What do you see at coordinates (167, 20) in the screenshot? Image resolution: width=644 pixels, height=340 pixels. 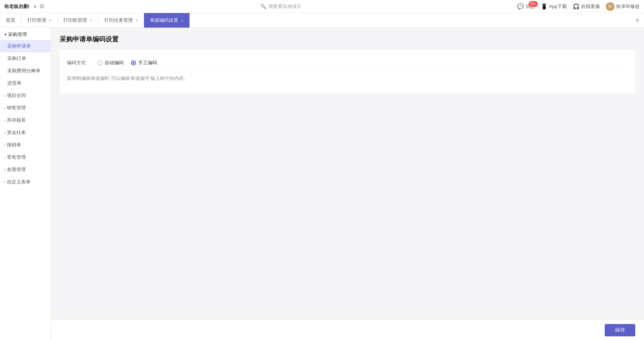 I see `tab-single-barcode: 单据编码设置 ×` at bounding box center [167, 20].